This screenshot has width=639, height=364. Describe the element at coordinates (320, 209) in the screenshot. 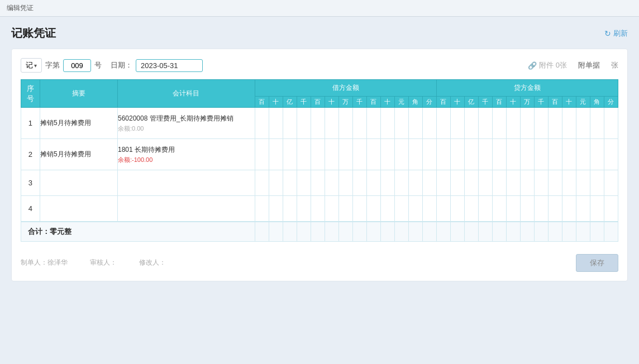

I see `table-row: 4` at that location.